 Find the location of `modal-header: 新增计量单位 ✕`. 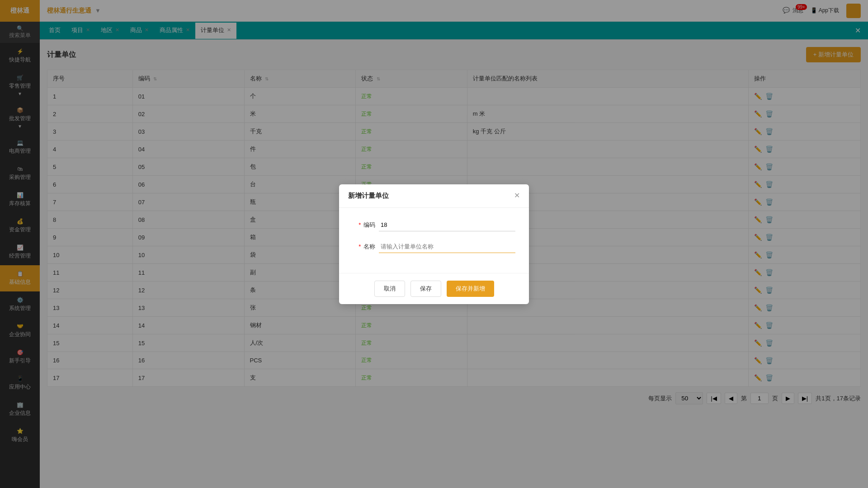

modal-header: 新增计量单位 ✕ is located at coordinates (434, 196).